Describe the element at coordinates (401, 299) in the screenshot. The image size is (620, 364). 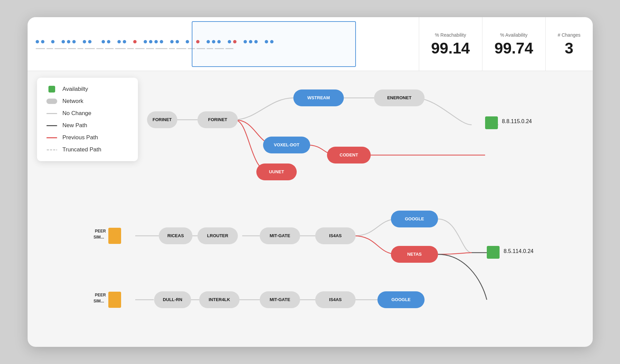
I see `label-google-r3: GOOGLE` at that location.